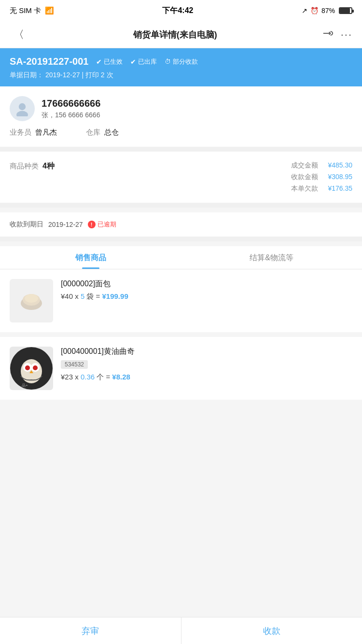  What do you see at coordinates (207, 378) in the screenshot?
I see `product-price-1: ¥23 x 0.36 个 = ¥8.28` at bounding box center [207, 378].